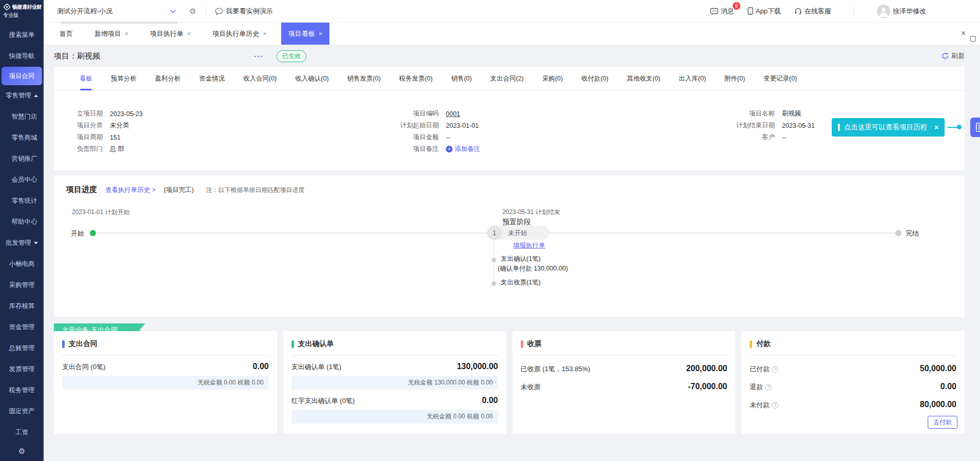 This screenshot has width=980, height=461. Describe the element at coordinates (260, 79) in the screenshot. I see `subtab-4: 收入合同(0)` at that location.